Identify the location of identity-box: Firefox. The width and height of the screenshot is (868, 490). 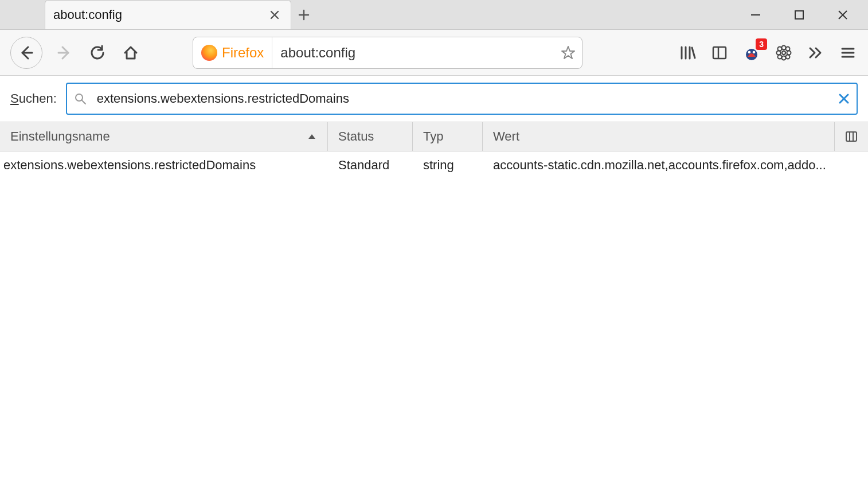
(233, 53).